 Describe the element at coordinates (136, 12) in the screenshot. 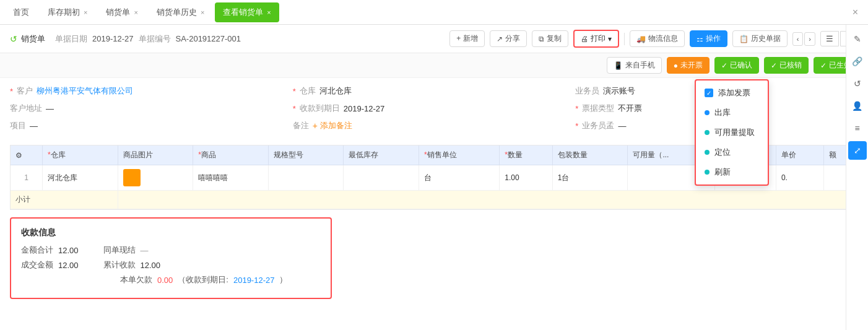

I see `tab-sale-order-close: ×` at that location.